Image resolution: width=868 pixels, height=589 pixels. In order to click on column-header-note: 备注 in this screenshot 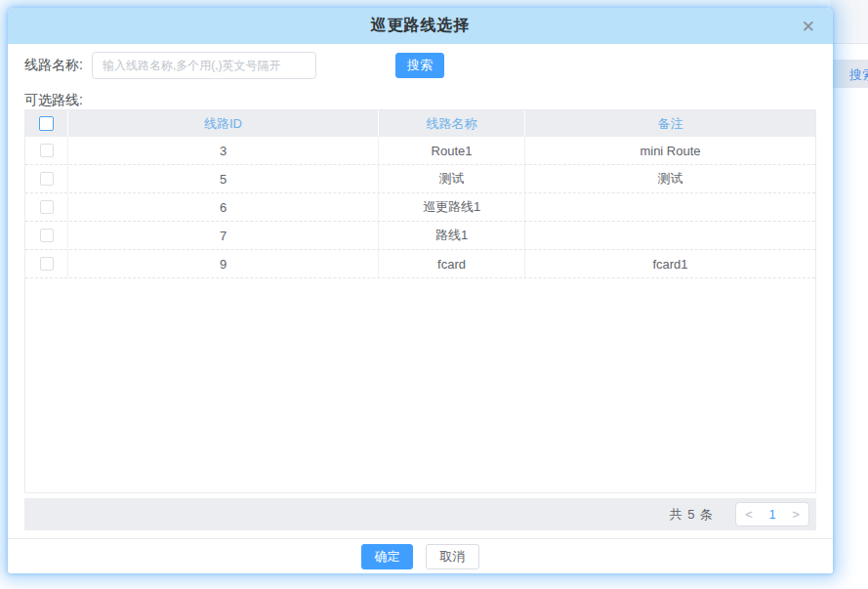, I will do `click(670, 123)`.